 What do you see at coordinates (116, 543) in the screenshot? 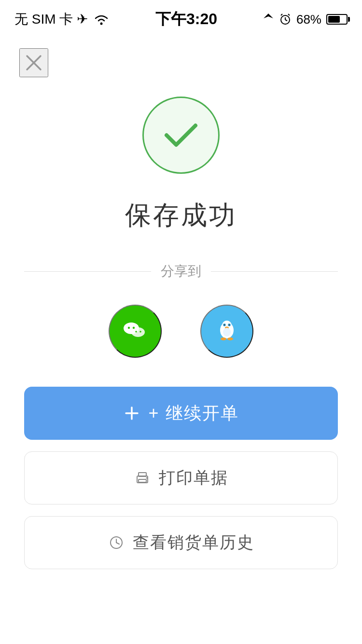
I see `clock-icon` at bounding box center [116, 543].